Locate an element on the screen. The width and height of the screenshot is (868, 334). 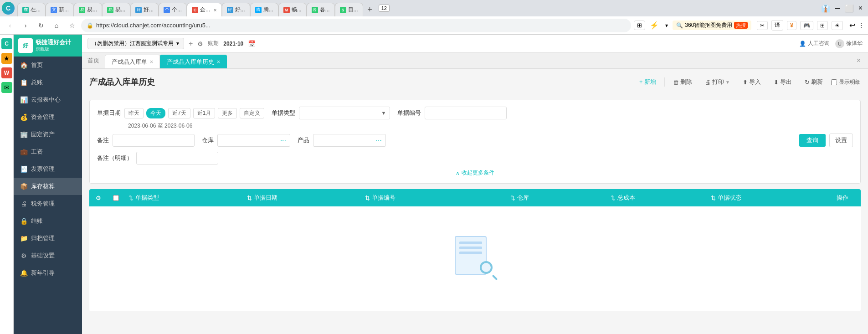
browser-tab-6: 个 个... is located at coordinates (173, 10).